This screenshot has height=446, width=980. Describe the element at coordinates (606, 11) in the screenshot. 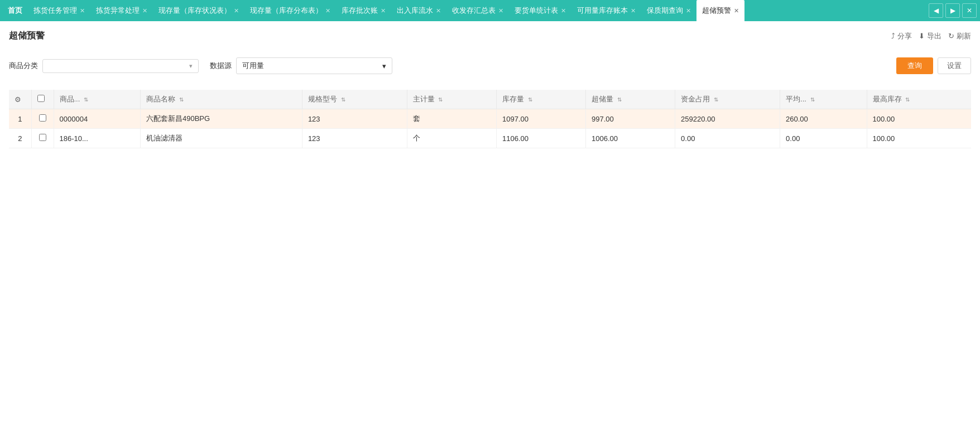

I see `nav-tab-8: 可用量库存账本 ✕` at that location.